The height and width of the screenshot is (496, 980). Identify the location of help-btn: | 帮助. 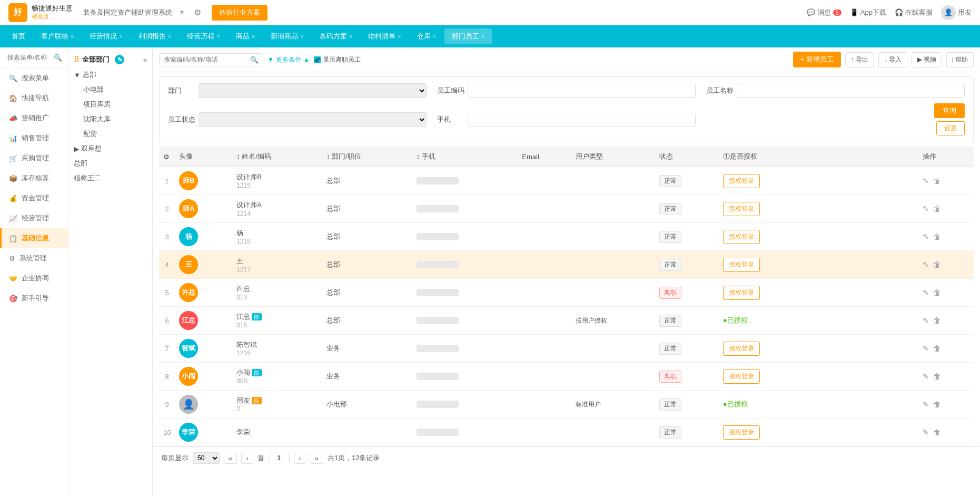
(960, 60).